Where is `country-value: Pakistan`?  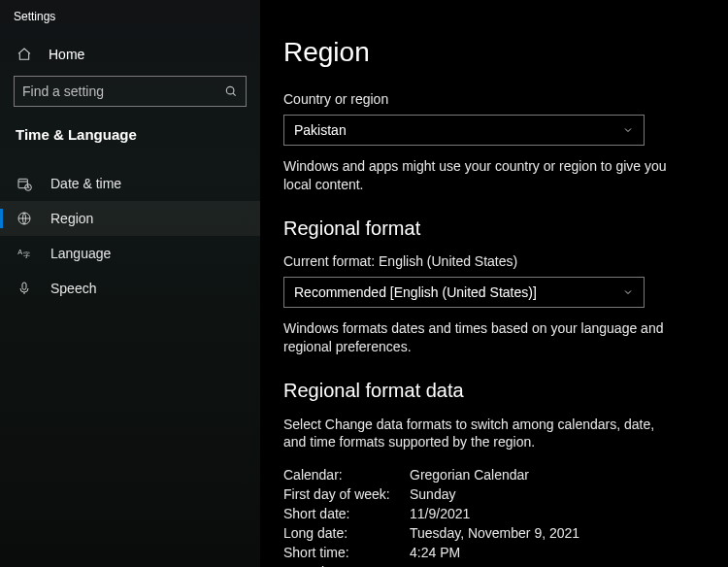 country-value: Pakistan is located at coordinates (320, 130).